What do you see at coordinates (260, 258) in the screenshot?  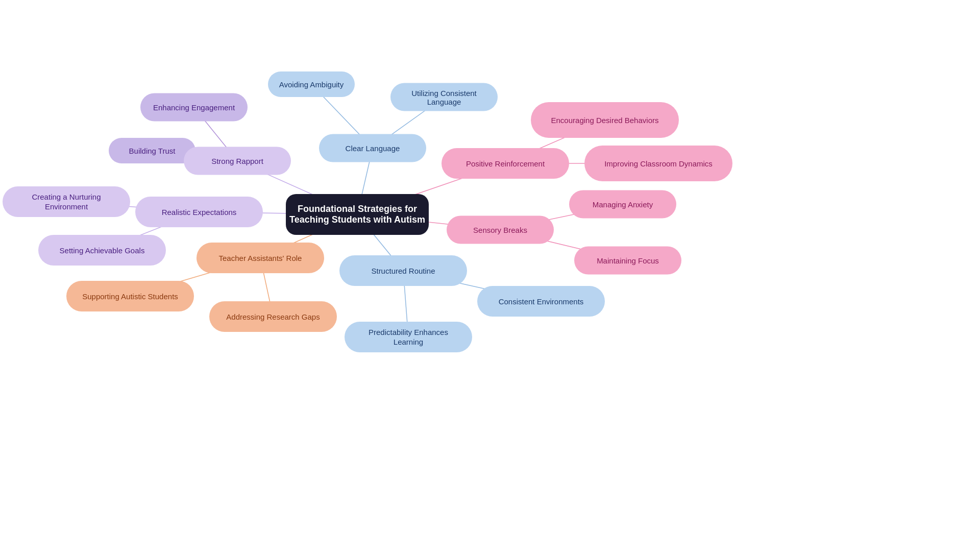 I see `teacher-assistants-role-node: Teacher Assistants' Role` at bounding box center [260, 258].